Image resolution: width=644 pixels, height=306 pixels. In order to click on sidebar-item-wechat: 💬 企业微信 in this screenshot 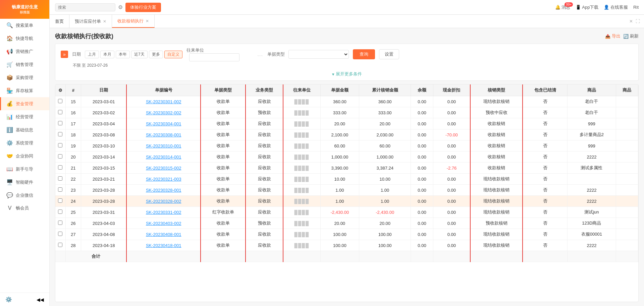, I will do `click(25, 195)`.